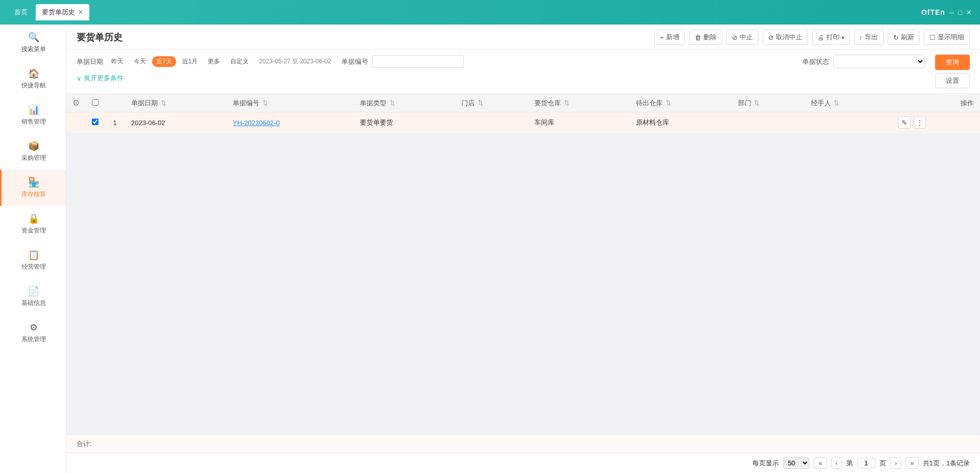 The height and width of the screenshot is (473, 980). What do you see at coordinates (756, 103) in the screenshot?
I see `col-department-sort-icon: ⇅` at bounding box center [756, 103].